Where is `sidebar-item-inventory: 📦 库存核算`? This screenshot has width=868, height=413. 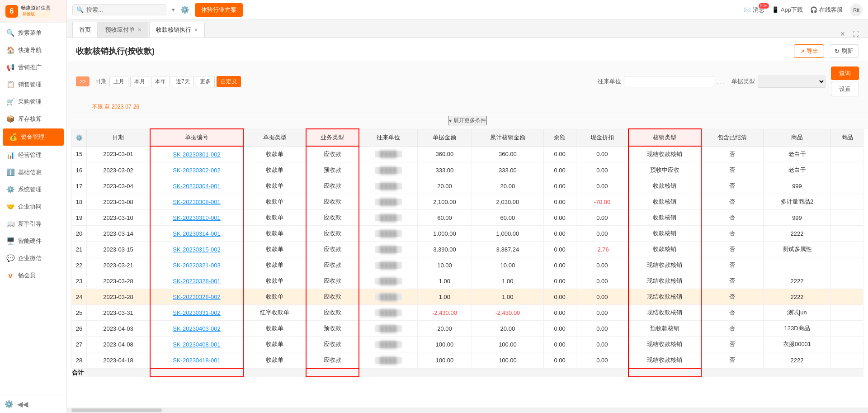
sidebar-item-inventory: 📦 库存核算 is located at coordinates (33, 119).